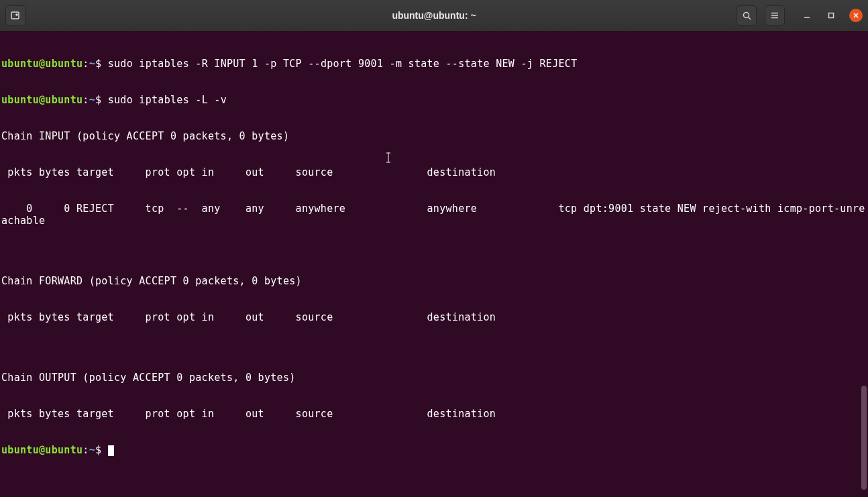  Describe the element at coordinates (747, 16) in the screenshot. I see `search-icon` at that location.